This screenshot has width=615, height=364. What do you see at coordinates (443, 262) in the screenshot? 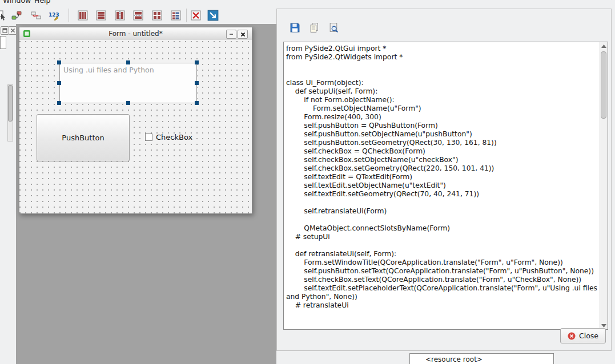
I see `code-line: Form.setWindowTitle(QCoreApplication.tra…` at bounding box center [443, 262].